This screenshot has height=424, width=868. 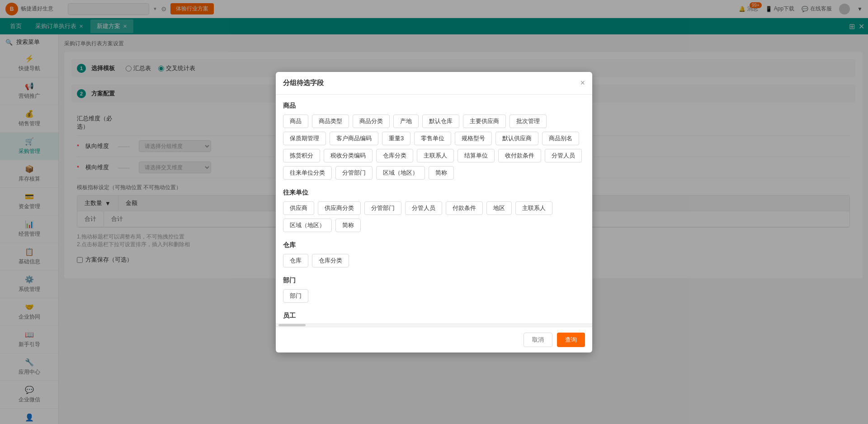 I want to click on field-tag-retail-unit: 零售单位, so click(x=433, y=138).